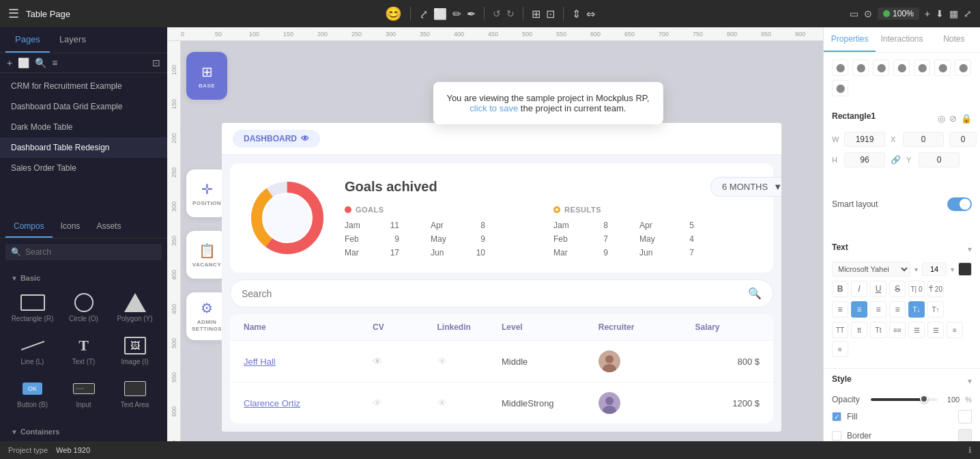 The image size is (980, 459). I want to click on page-item-sales: Sales Order Table, so click(83, 168).